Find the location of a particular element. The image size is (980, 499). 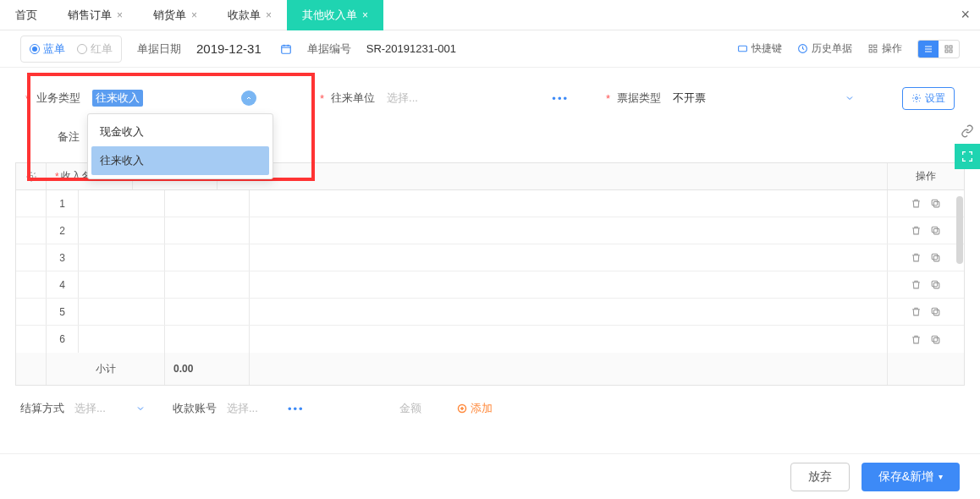

view-list-icon is located at coordinates (928, 49).